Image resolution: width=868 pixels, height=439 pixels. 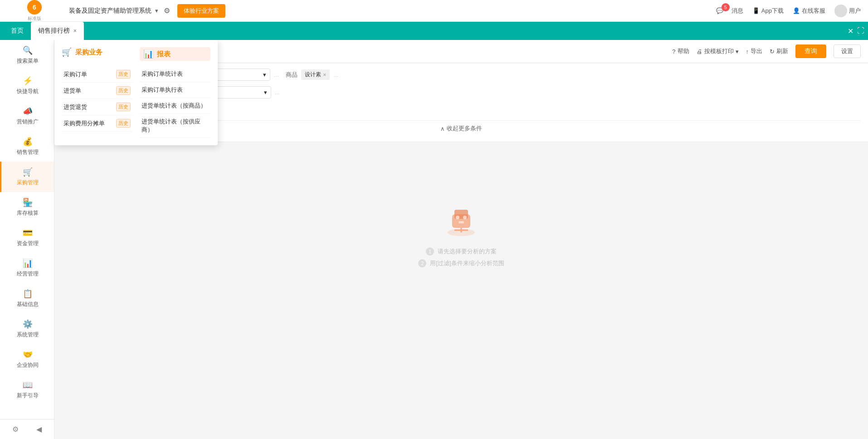 What do you see at coordinates (54, 31) in the screenshot?
I see `tab-sales-ranking-label: 销售排行榜` at bounding box center [54, 31].